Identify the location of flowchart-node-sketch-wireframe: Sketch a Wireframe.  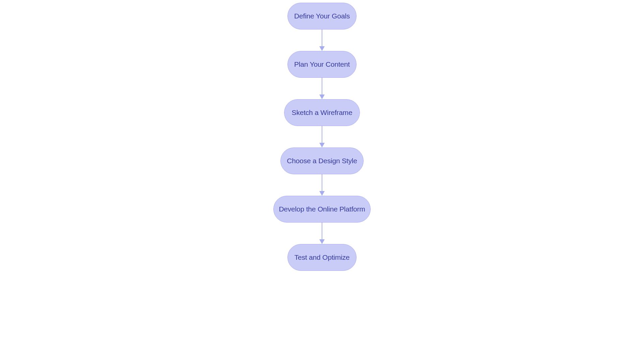
(322, 113).